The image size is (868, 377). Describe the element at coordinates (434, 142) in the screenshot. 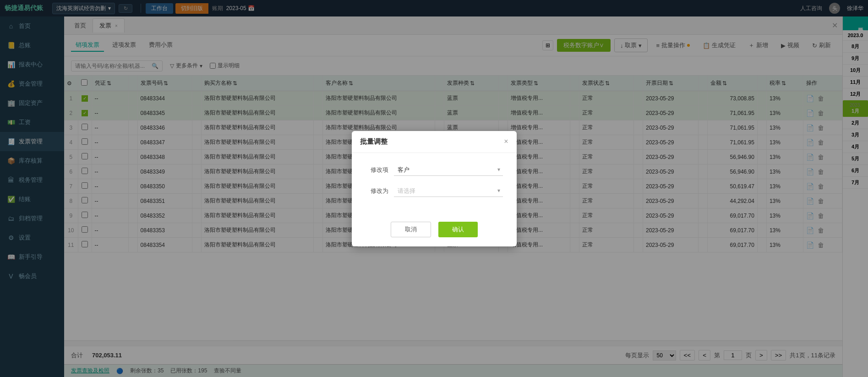

I see `modal-header: 批量调整 ×` at that location.